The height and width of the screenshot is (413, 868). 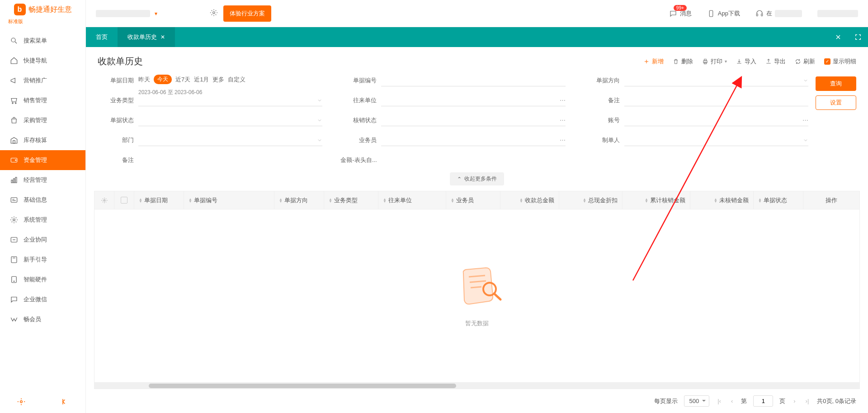 What do you see at coordinates (530, 200) in the screenshot?
I see `col-total-amount: ▲▼收款总金额` at bounding box center [530, 200].